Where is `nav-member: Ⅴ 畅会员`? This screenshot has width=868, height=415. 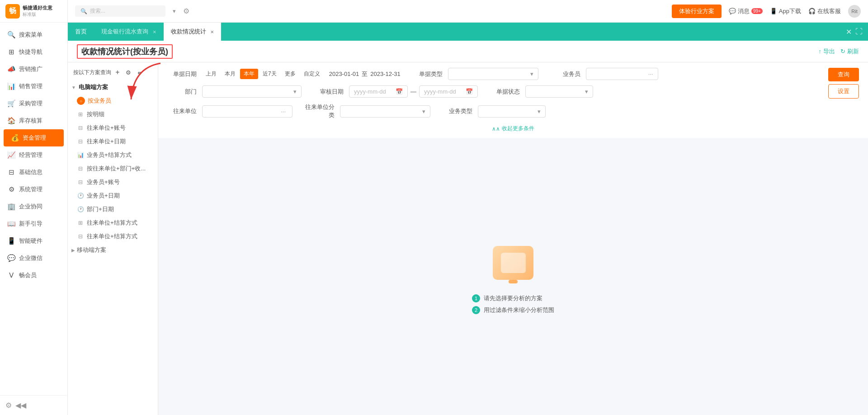
nav-member: Ⅴ 畅会员 is located at coordinates (33, 275).